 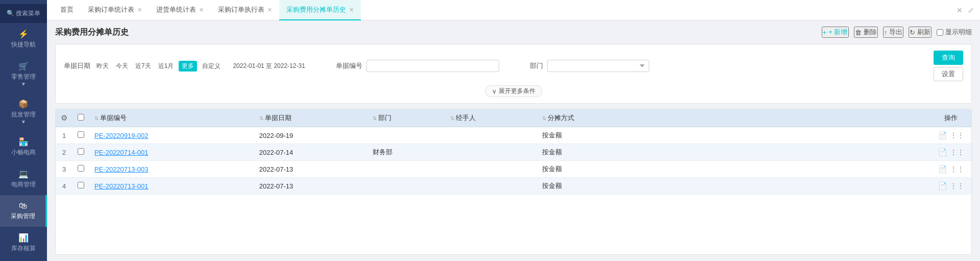 What do you see at coordinates (23, 243) in the screenshot?
I see `sidebar-item-inventory: 📊 库存核算` at bounding box center [23, 243].